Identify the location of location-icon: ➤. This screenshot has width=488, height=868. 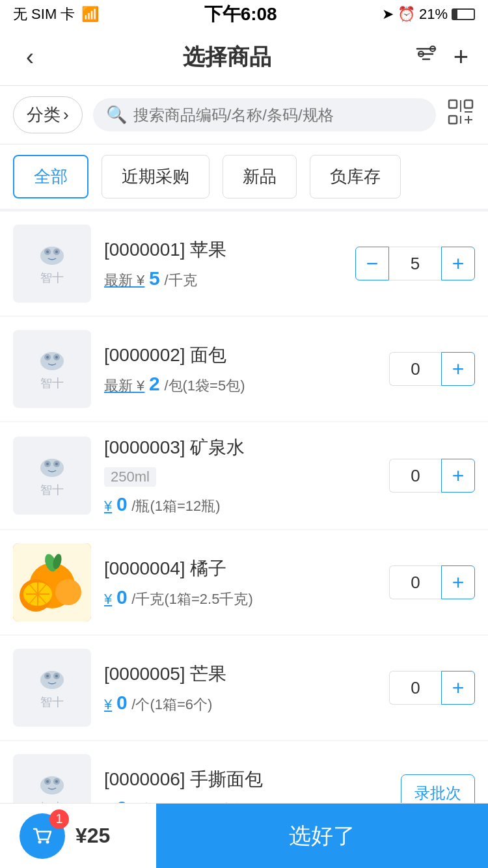
(388, 14).